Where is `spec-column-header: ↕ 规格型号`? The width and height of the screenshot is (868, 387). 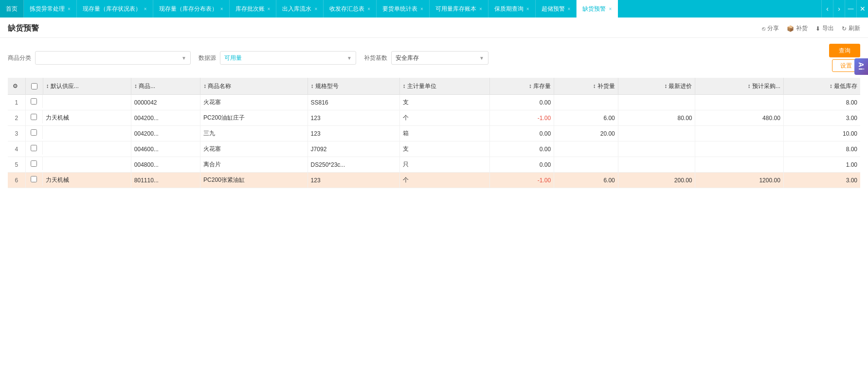 spec-column-header: ↕ 规格型号 is located at coordinates (353, 87).